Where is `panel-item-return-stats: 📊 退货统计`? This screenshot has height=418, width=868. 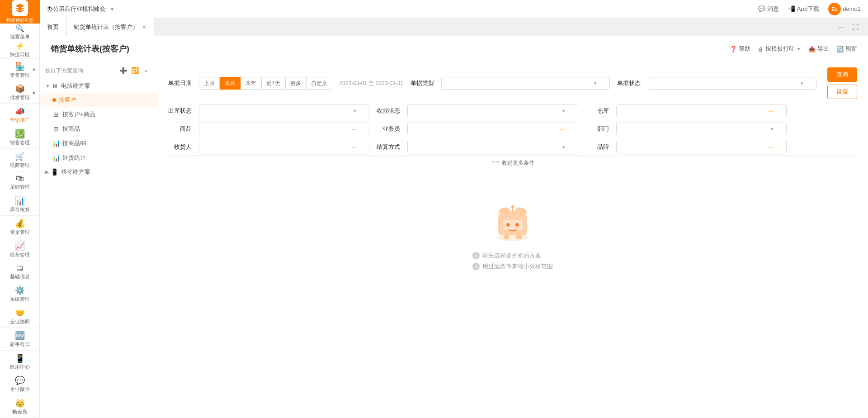 panel-item-return-stats: 📊 退货统计 is located at coordinates (99, 158).